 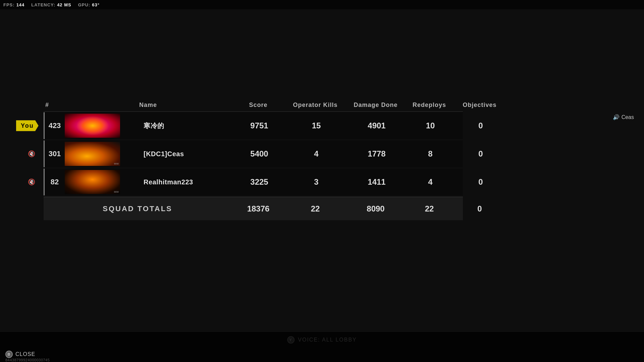 I want to click on you-badge: You, so click(x=28, y=126).